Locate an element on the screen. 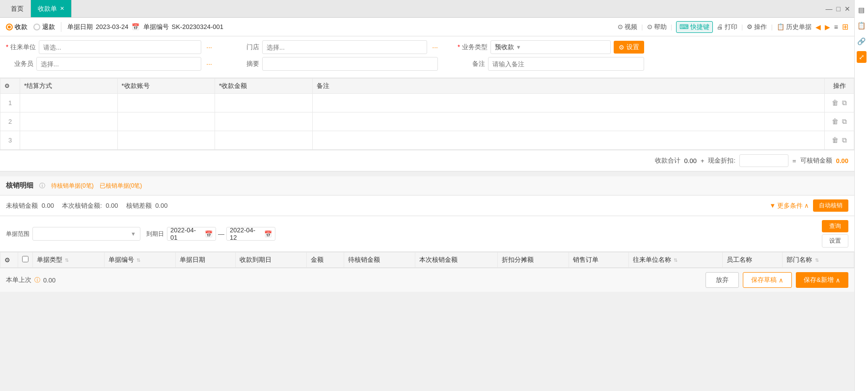 Image resolution: width=868 pixels, height=391 pixels. remark-input is located at coordinates (566, 64).